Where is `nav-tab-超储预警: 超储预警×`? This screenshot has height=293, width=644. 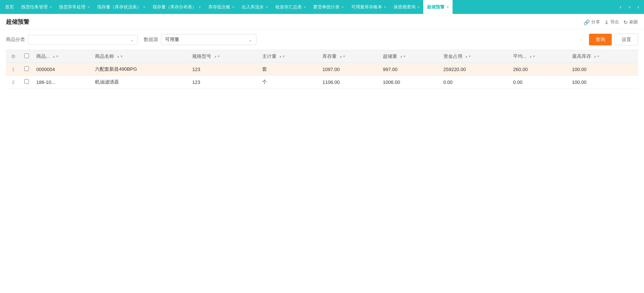 nav-tab-超储预警: 超储预警× is located at coordinates (438, 7).